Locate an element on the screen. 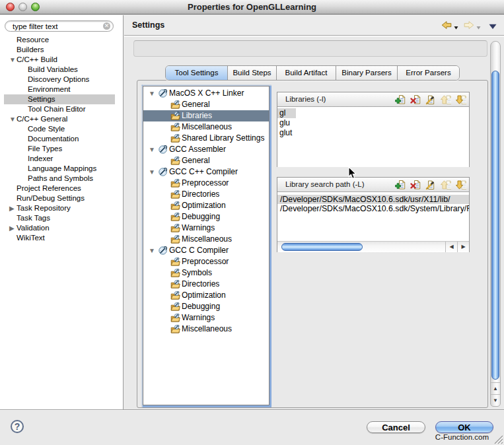 The height and width of the screenshot is (445, 504). cancel-button: Cancel is located at coordinates (396, 427).